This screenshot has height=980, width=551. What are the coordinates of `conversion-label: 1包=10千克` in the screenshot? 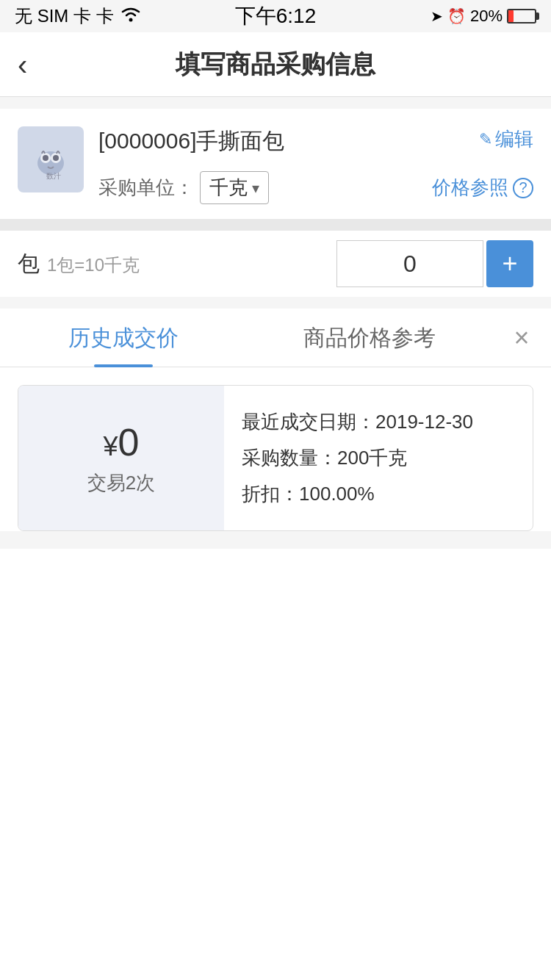 It's located at (93, 265).